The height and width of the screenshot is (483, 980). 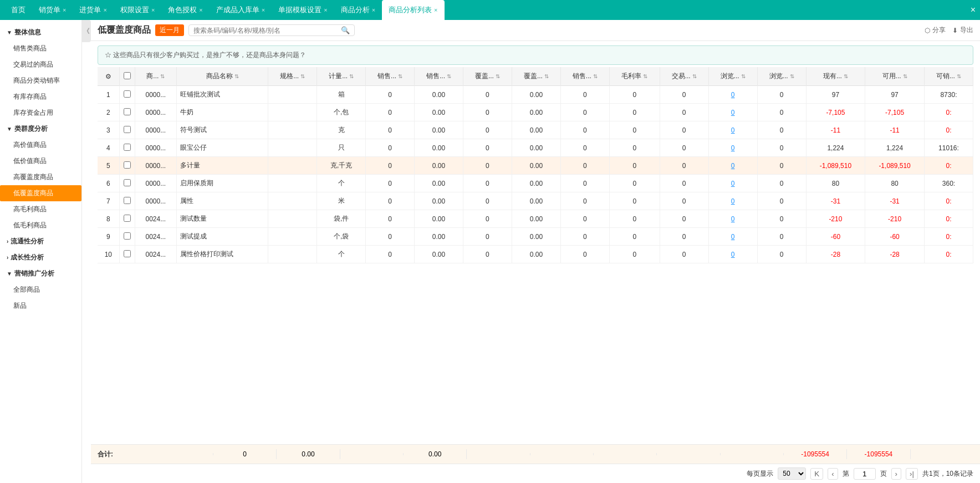 I want to click on sidebar-item-low-coverage: 低覆盖度商品, so click(x=41, y=193).